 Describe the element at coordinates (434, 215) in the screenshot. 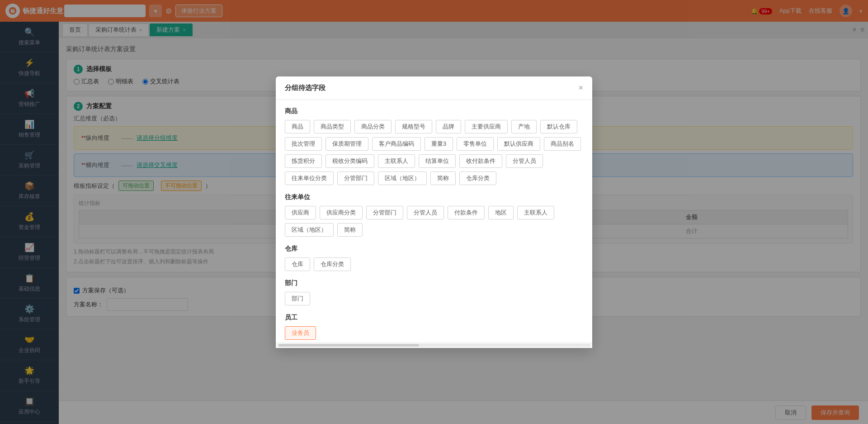

I see `field-group-counterparty: 往来单位 供应商 供应商分类 分管部门 分管人员 付款条件 地区 主联系人 区域…` at that location.